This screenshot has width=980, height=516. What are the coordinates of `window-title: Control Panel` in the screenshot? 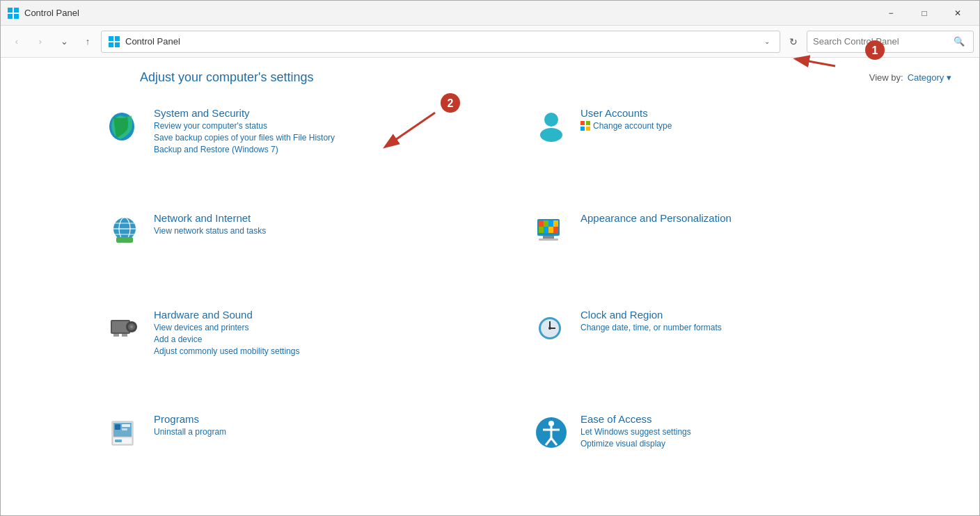 It's located at (450, 13).